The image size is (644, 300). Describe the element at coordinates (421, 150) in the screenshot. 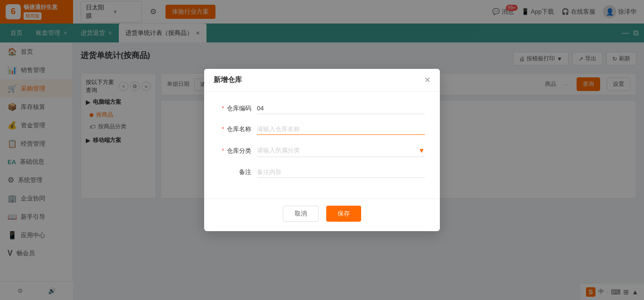

I see `category-dropdown-icon: ▼` at that location.